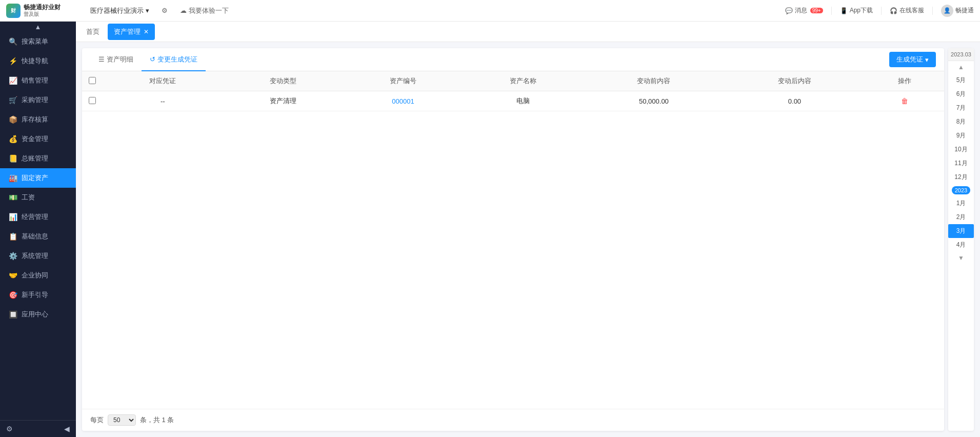  What do you see at coordinates (38, 61) in the screenshot?
I see `sidebar-item-quick-nav: ⚡ 快捷导航` at bounding box center [38, 61].